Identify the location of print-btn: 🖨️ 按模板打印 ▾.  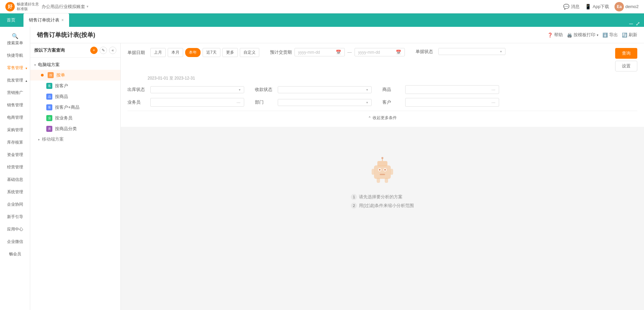
(583, 35).